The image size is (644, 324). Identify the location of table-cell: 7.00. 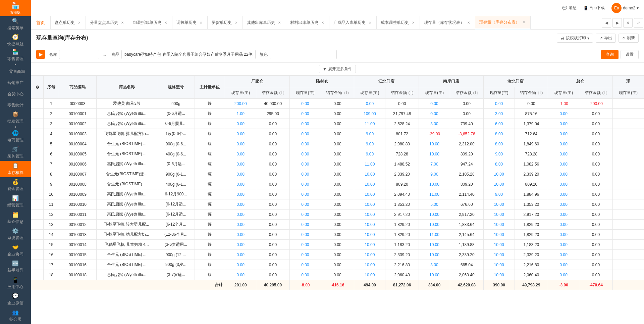
(435, 164).